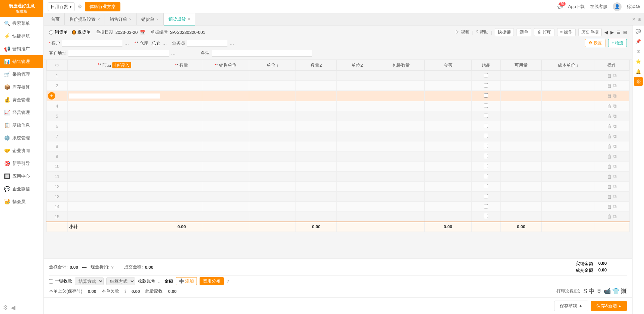  What do you see at coordinates (566, 32) in the screenshot?
I see `operation-btn: ≡ 操作` at bounding box center [566, 32].